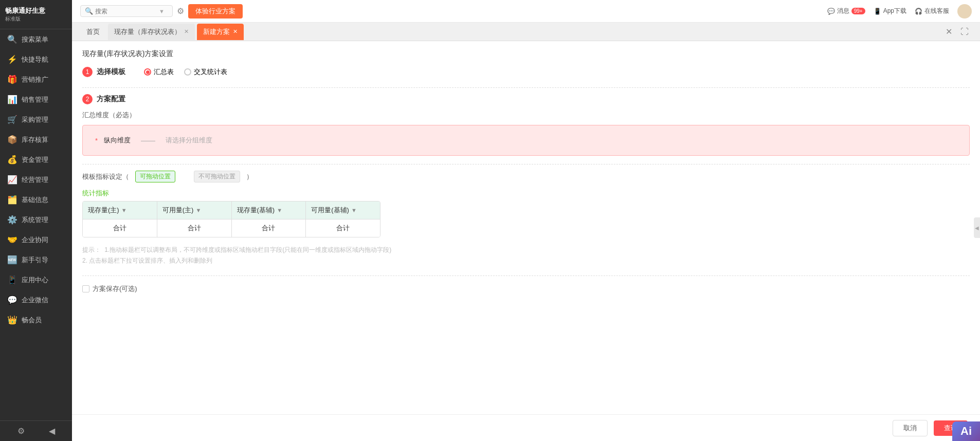 The image size is (980, 441). What do you see at coordinates (12, 159) in the screenshot?
I see `money-icon: 💰` at bounding box center [12, 159].